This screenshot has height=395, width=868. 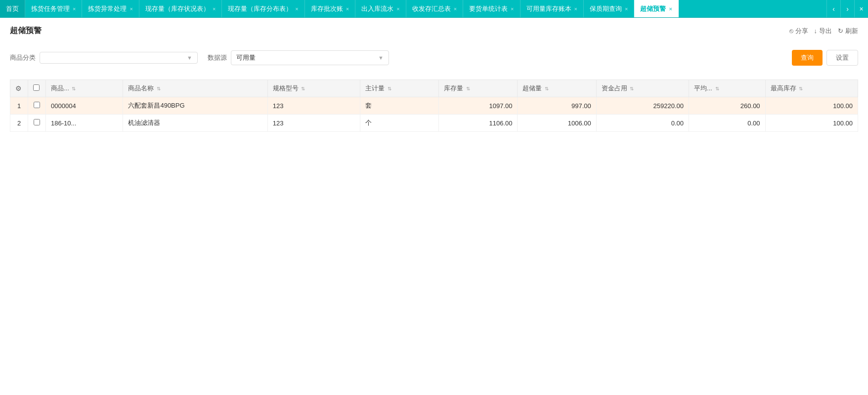 What do you see at coordinates (286, 88) in the screenshot?
I see `th-spec-label: 规格型号` at bounding box center [286, 88].